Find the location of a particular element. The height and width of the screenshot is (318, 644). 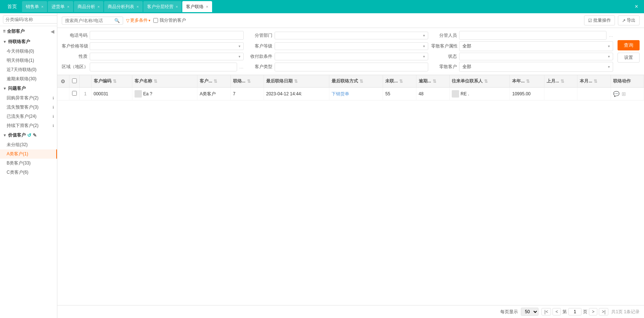

filter-price-level: 客户价格等级 ▾ is located at coordinates (153, 46).